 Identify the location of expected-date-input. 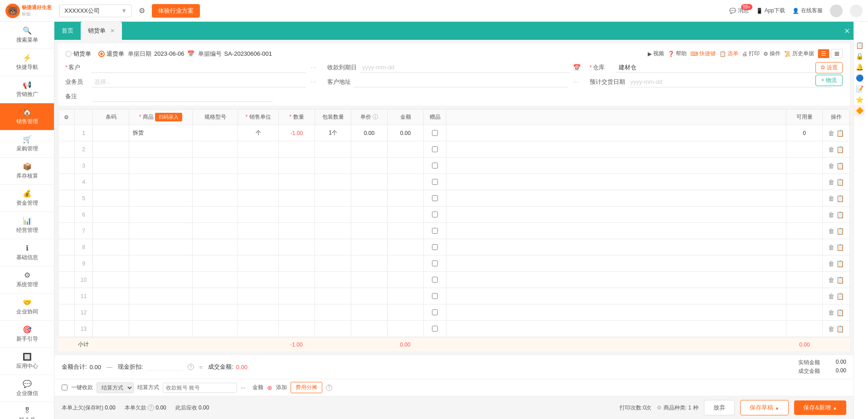
(730, 82).